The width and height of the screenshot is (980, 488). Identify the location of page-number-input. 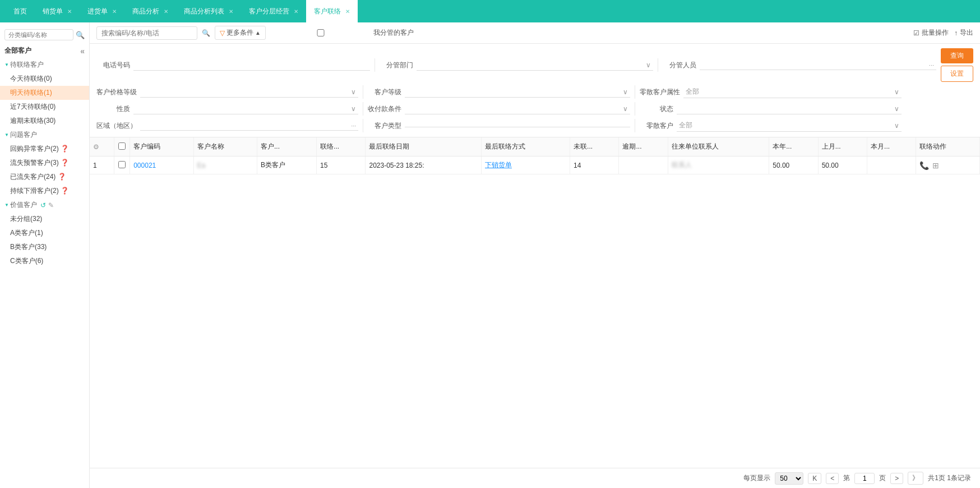
(865, 478).